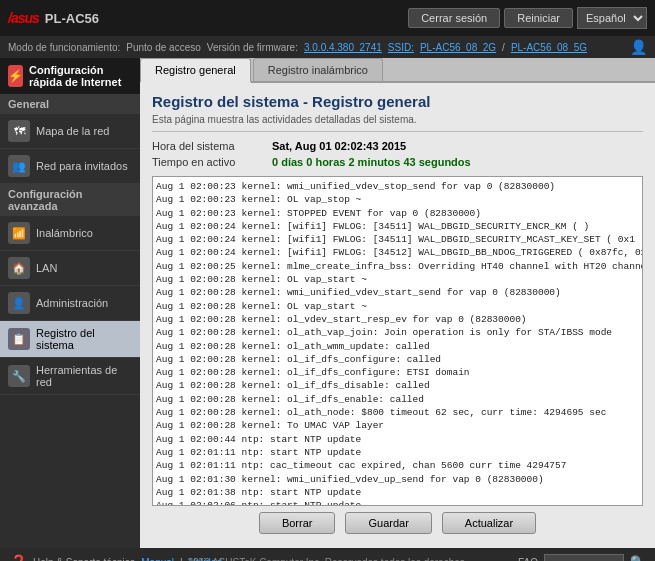  What do you see at coordinates (398, 466) in the screenshot?
I see `log-entry: Aug 1 02:01:11 ntp: cac_timeout cac expi…` at bounding box center [398, 466].